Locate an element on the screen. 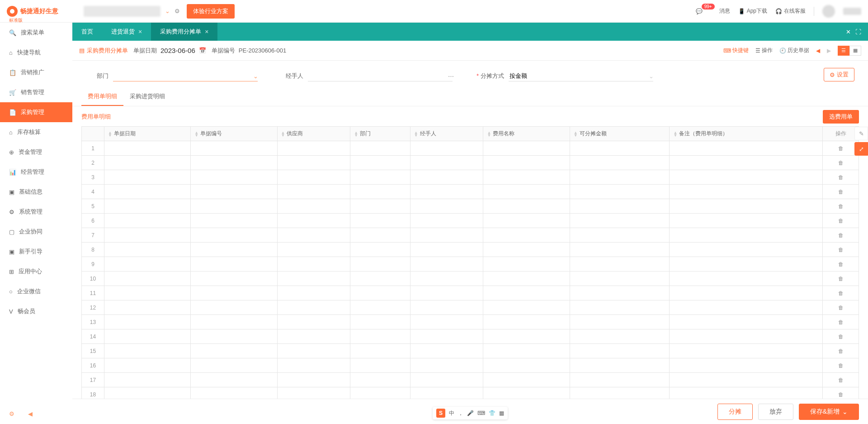 The width and height of the screenshot is (868, 424). sidebar-item-13: ○企业微信 is located at coordinates (36, 291).